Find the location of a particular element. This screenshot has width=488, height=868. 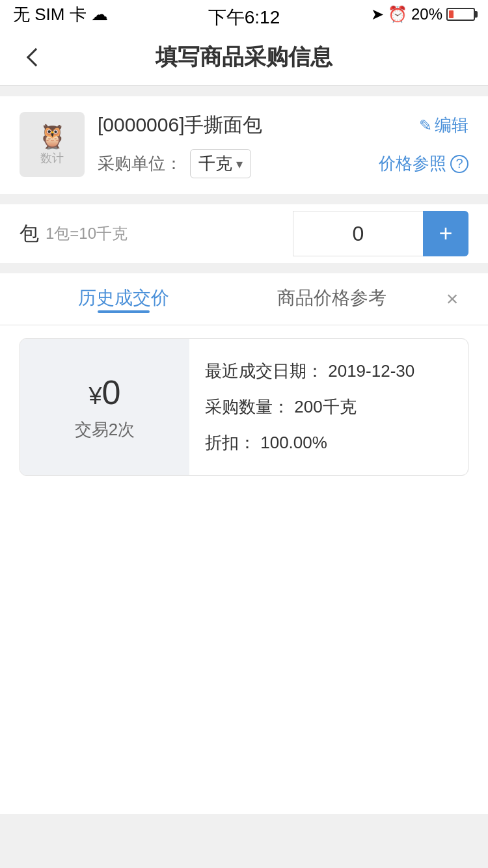

tab-product-price-ref: 商品价格参考 is located at coordinates (332, 299).